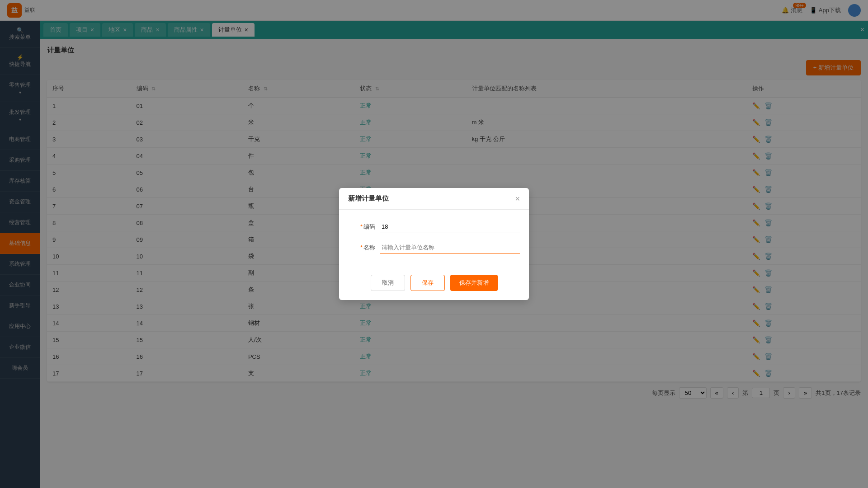 The width and height of the screenshot is (868, 488). Describe the element at coordinates (434, 244) in the screenshot. I see `add-unit-modal: 新增计量单位 × *编码 *名称 取消 保存 保存并新增` at that location.